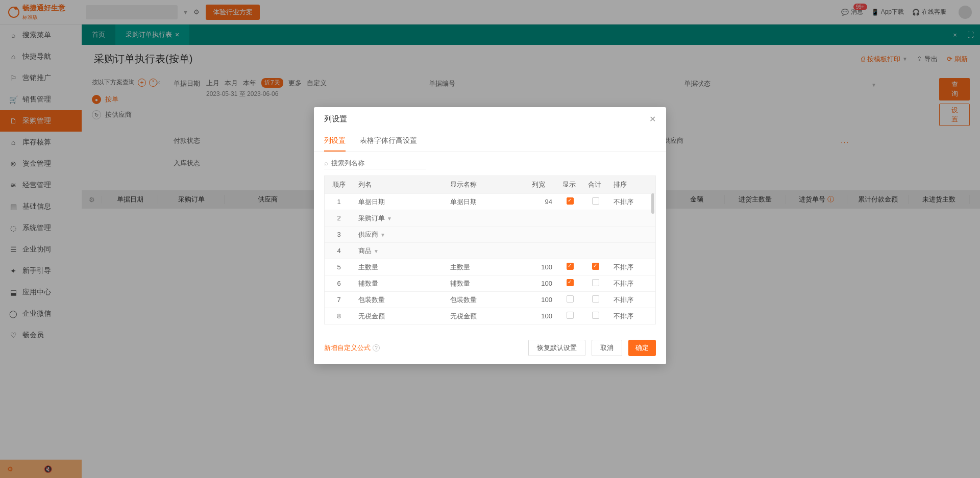 This screenshot has width=980, height=478. I want to click on dialog-title: 列设置, so click(336, 119).